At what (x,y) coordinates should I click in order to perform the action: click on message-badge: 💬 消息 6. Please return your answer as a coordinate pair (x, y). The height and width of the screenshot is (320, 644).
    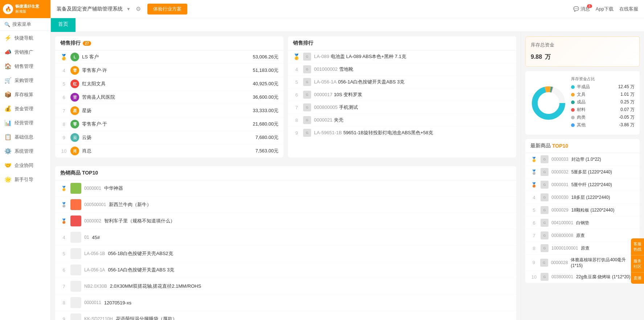
    Looking at the image, I should click on (582, 9).